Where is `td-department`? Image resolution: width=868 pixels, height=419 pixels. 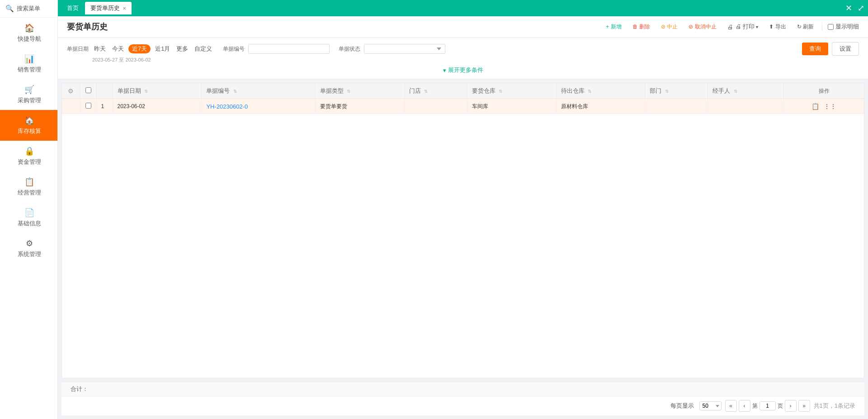 td-department is located at coordinates (676, 107).